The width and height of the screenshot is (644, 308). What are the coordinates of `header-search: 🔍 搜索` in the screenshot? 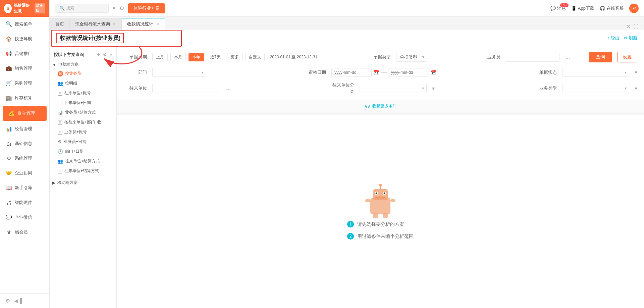 It's located at (82, 8).